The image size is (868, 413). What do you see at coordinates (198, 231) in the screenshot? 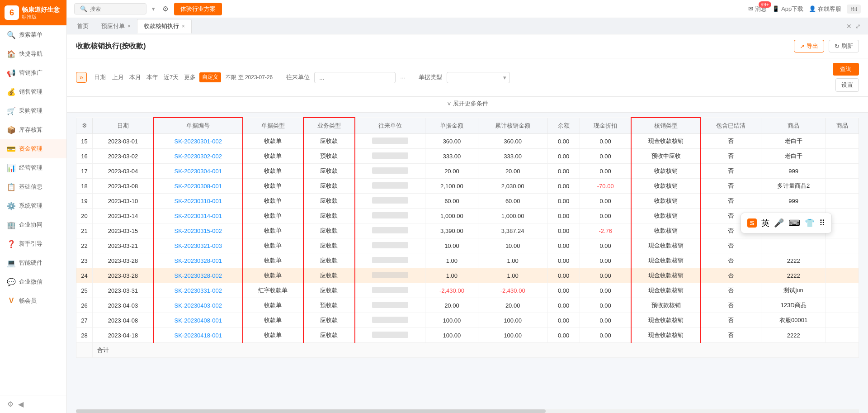
I see `row-doc-no: SK-20230315-002` at bounding box center [198, 231].